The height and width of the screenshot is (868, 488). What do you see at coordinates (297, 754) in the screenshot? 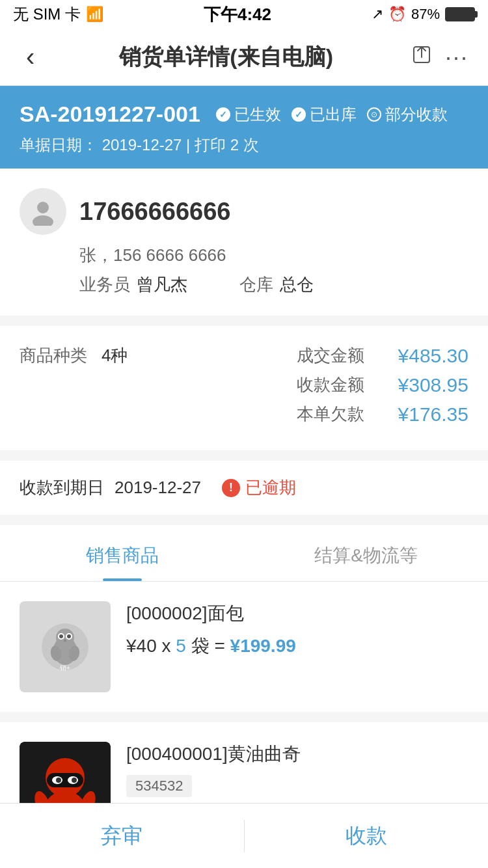
I see `product-name-2: [000400001]黄油曲奇` at bounding box center [297, 754].